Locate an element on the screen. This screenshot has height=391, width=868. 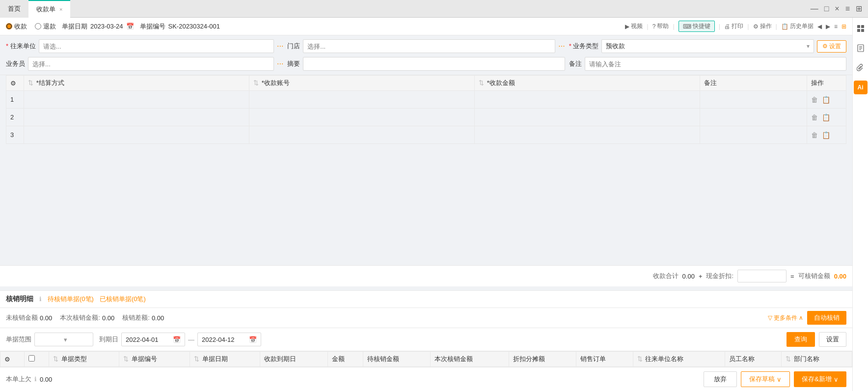
tab-home-label: 首页 is located at coordinates (14, 9).